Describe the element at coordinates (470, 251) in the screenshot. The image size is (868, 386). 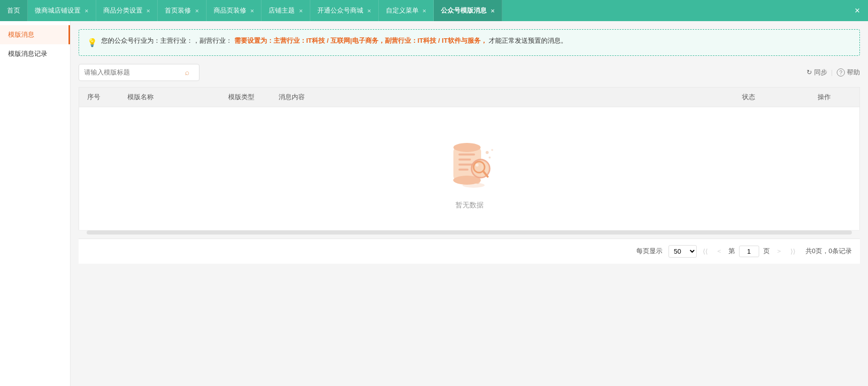
I see `pagination-bar: 每页显示 10 20 50 100 ⟨⟨ ＜ 第 页 ＞ ⟩⟩ 共0页，0条记录` at that location.